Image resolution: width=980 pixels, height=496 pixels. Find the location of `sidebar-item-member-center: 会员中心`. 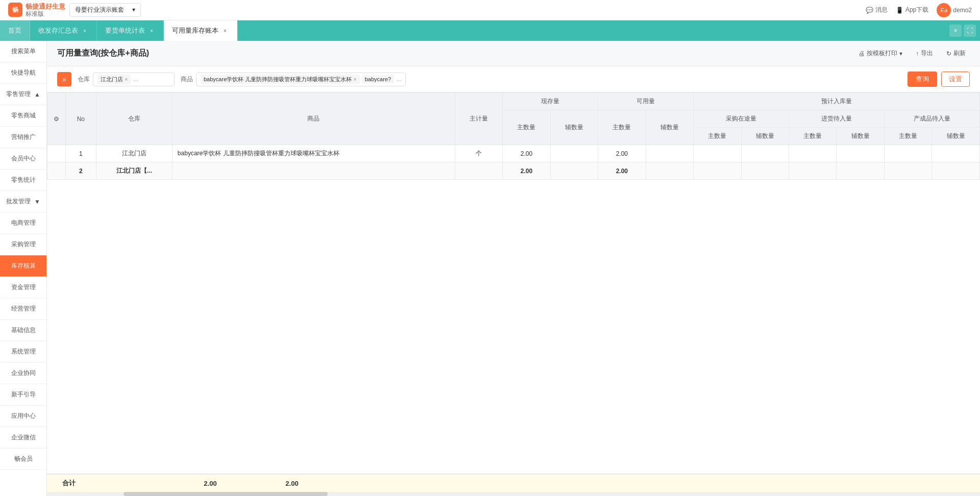

sidebar-item-member-center: 会员中心 is located at coordinates (23, 159).